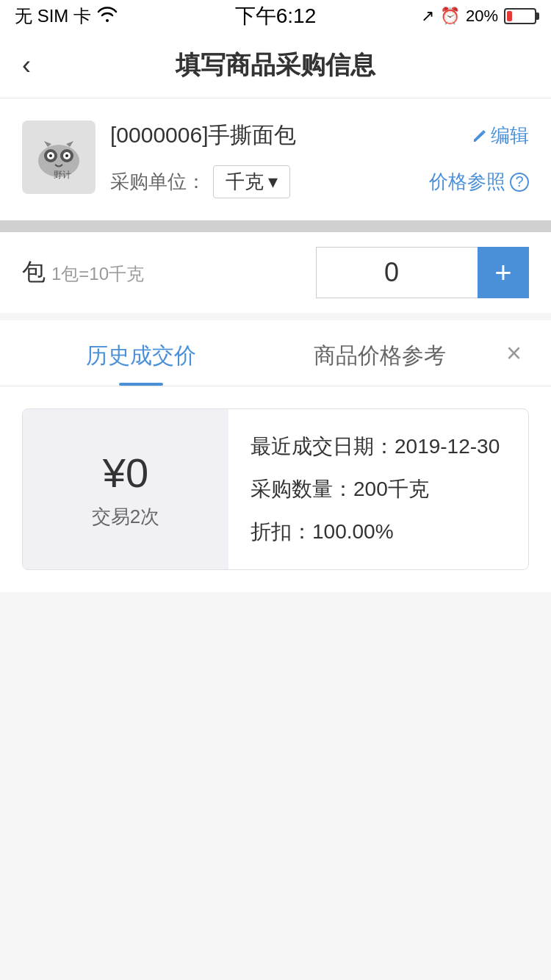 The image size is (551, 980). What do you see at coordinates (428, 16) in the screenshot?
I see `location-icon: ↗` at bounding box center [428, 16].